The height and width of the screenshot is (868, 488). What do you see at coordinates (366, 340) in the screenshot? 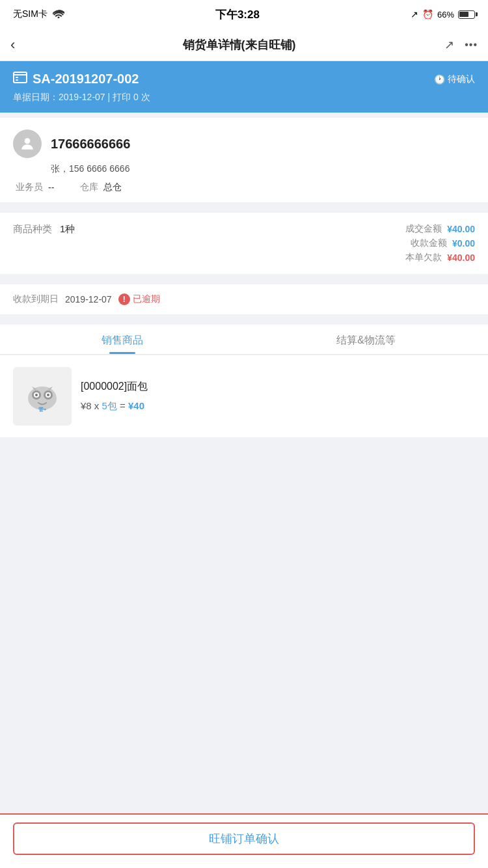
I see `tab-settlement-logistics: 结算&物流等` at bounding box center [366, 340].